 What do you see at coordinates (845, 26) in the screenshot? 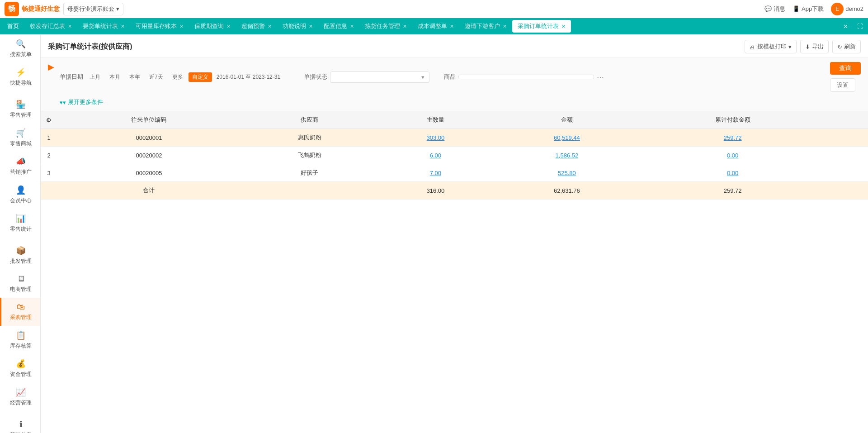
I see `nav-close-button: ✕` at bounding box center [845, 26].